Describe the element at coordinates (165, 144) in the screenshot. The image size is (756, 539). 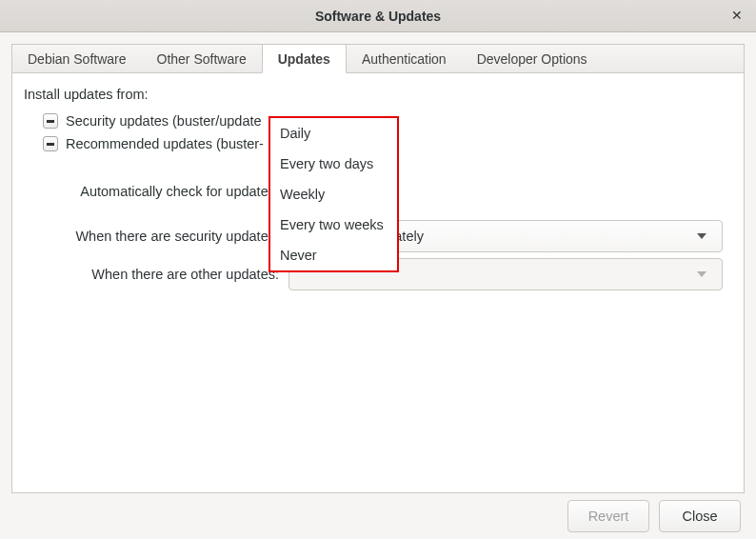
I see `recommended-updates-label: Recommended updates (buster-` at that location.